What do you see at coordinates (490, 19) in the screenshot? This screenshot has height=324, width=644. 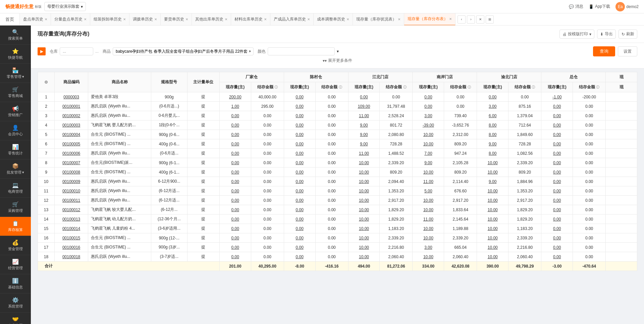 I see `tab-expand-btn: ⊞` at bounding box center [490, 19].